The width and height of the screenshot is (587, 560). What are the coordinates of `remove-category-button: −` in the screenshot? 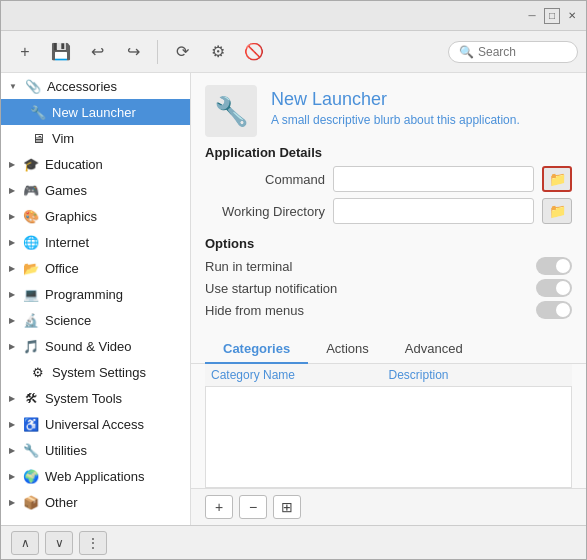 It's located at (253, 507).